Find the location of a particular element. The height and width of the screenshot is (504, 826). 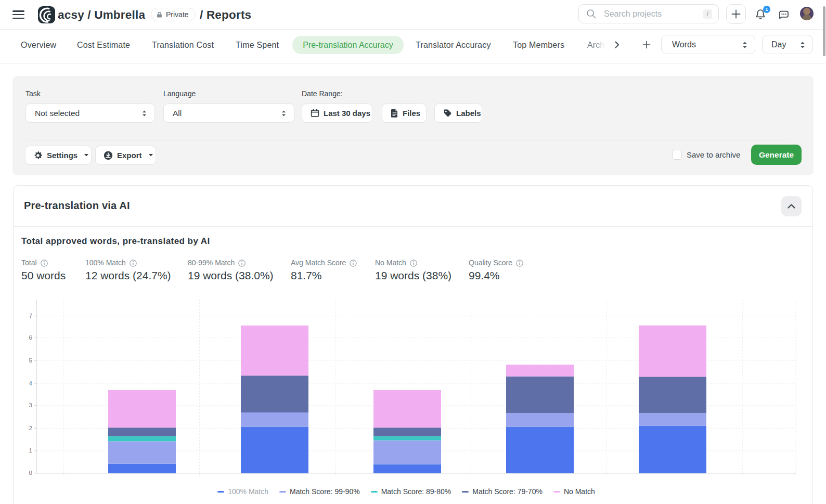

svg-text: 3 is located at coordinates (31, 405).